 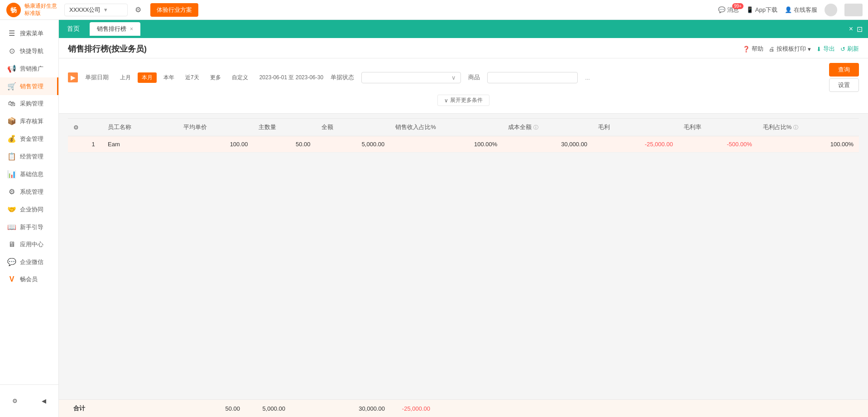 I want to click on cost-info-icon: ⓘ, so click(x=536, y=127).